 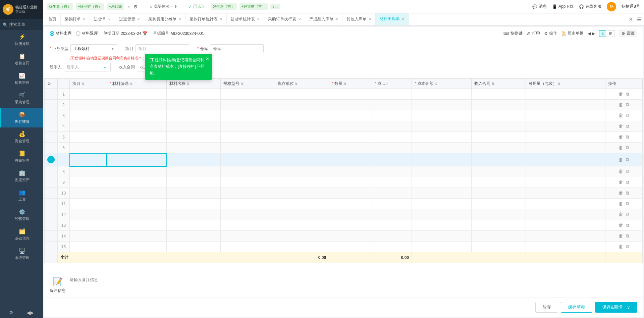 I want to click on radio-material-out: 材料出库, so click(x=61, y=34).